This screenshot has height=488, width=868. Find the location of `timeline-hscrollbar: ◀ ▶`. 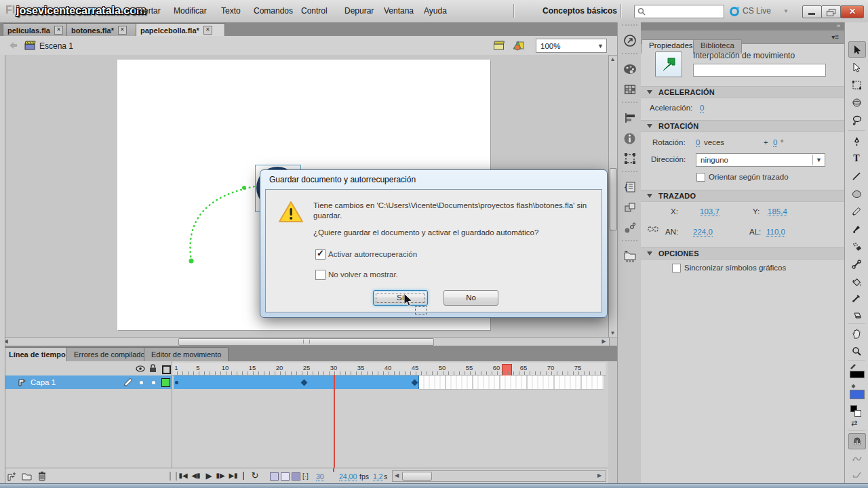

timeline-hscrollbar: ◀ ▶ is located at coordinates (499, 476).